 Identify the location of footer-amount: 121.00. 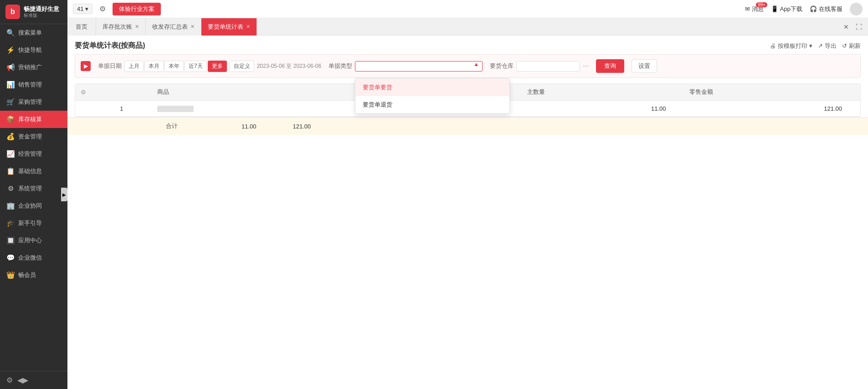
(302, 127).